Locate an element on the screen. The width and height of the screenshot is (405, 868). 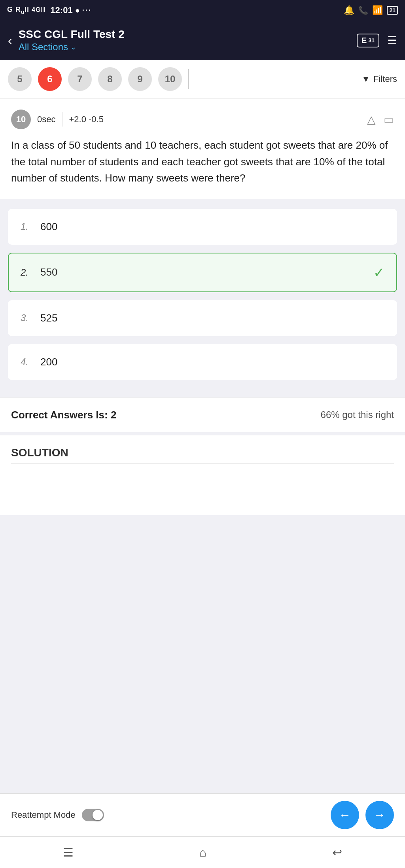
question-nav-item-6: 6 is located at coordinates (50, 79).